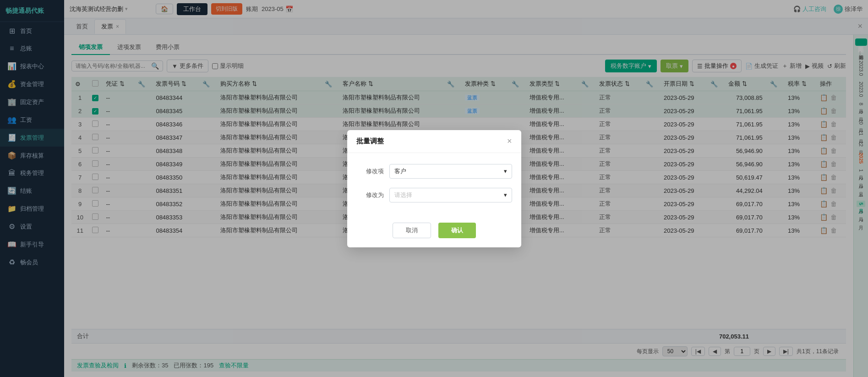 The image size is (868, 377). I want to click on modify-to-label: 修改为, so click(370, 195).